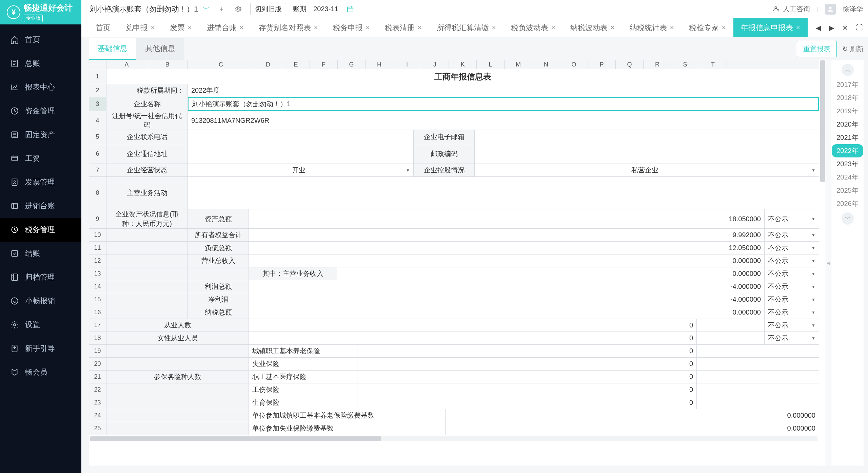  Describe the element at coordinates (296, 64) in the screenshot. I see `col-header-E: E` at that location.